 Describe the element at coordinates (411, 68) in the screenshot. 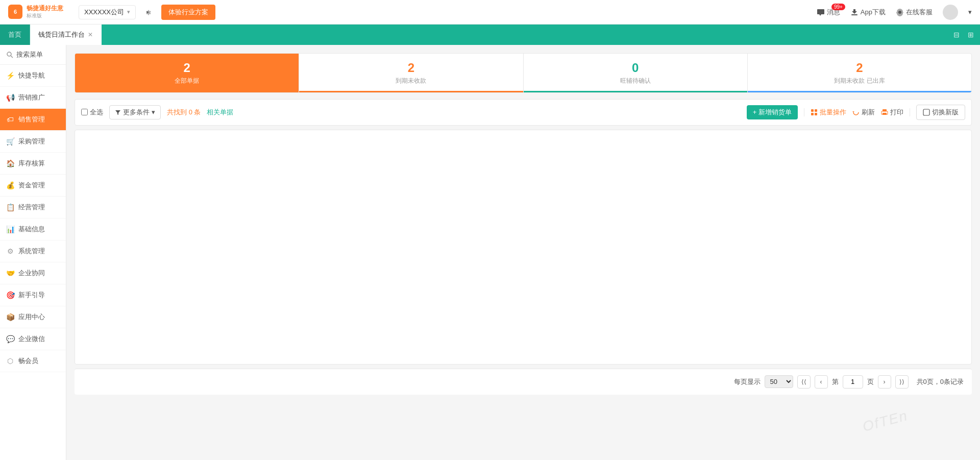

I see `overdue-count: 2` at that location.